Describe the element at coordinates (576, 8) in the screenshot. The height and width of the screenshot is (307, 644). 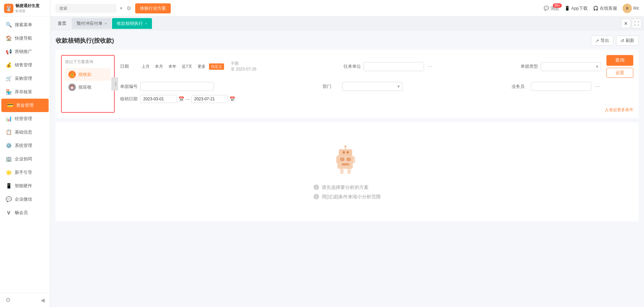
I see `app-download-button: 📱 App下载` at that location.